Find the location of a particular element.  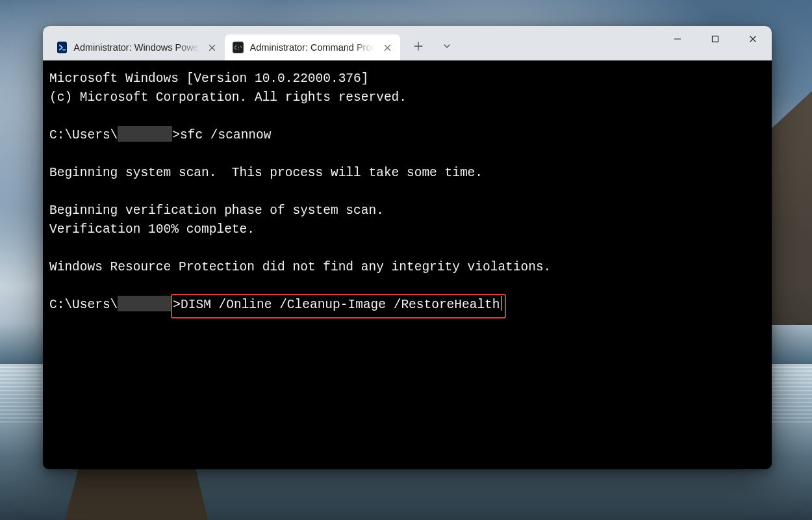

tab-actions is located at coordinates (431, 43).